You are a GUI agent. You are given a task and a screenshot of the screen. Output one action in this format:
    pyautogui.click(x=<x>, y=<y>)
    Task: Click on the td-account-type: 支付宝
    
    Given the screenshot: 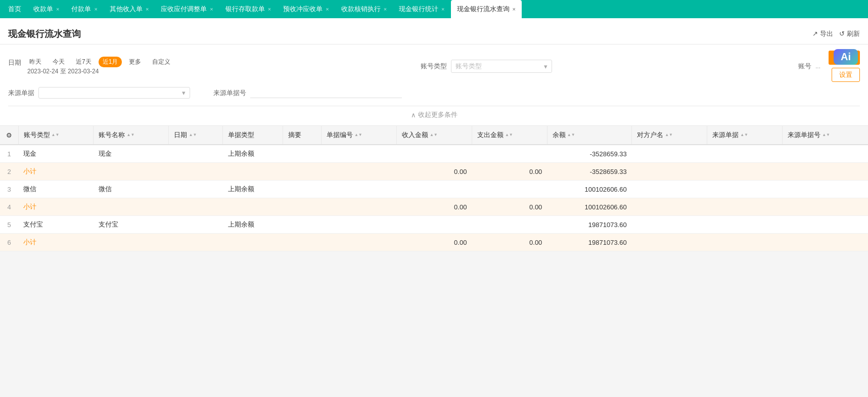 What is the action you would take?
    pyautogui.click(x=56, y=225)
    